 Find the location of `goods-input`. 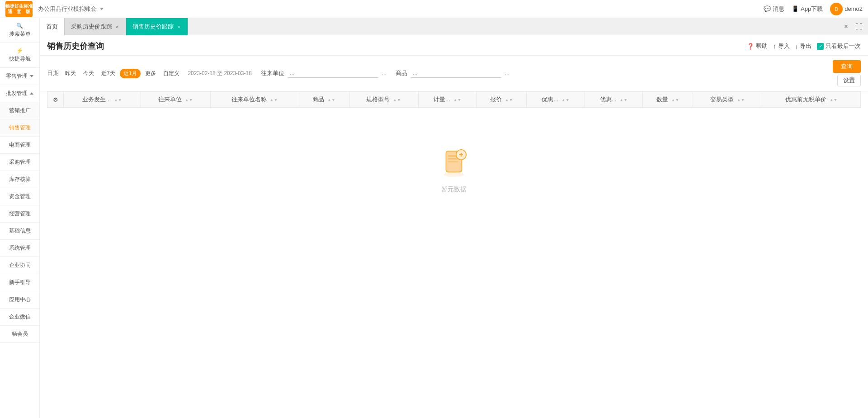

goods-input is located at coordinates (456, 73).